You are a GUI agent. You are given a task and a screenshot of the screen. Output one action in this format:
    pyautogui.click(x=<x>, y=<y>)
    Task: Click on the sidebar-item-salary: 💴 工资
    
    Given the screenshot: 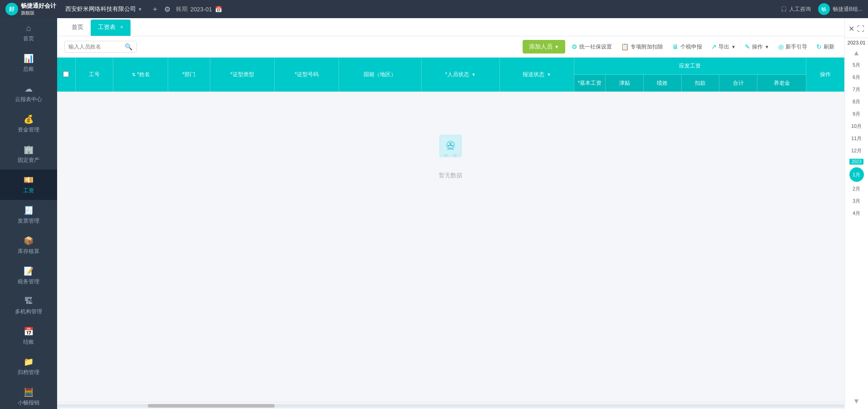 What is the action you would take?
    pyautogui.click(x=29, y=185)
    